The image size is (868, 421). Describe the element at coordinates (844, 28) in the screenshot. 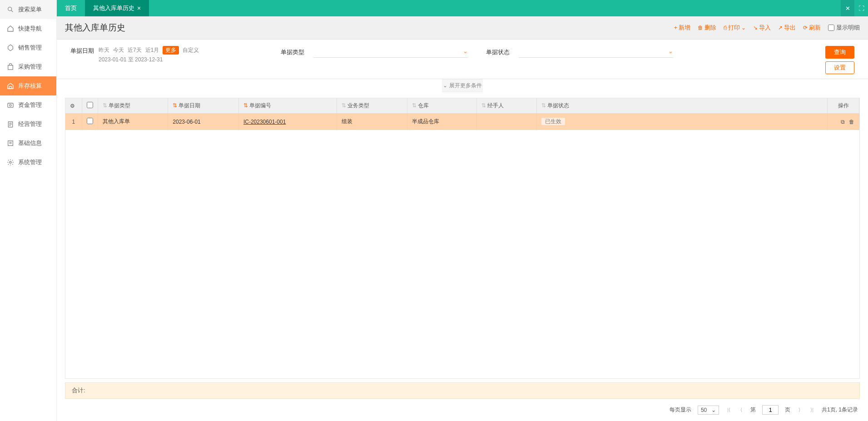

I see `show-detail-toggle: 显示明细` at that location.